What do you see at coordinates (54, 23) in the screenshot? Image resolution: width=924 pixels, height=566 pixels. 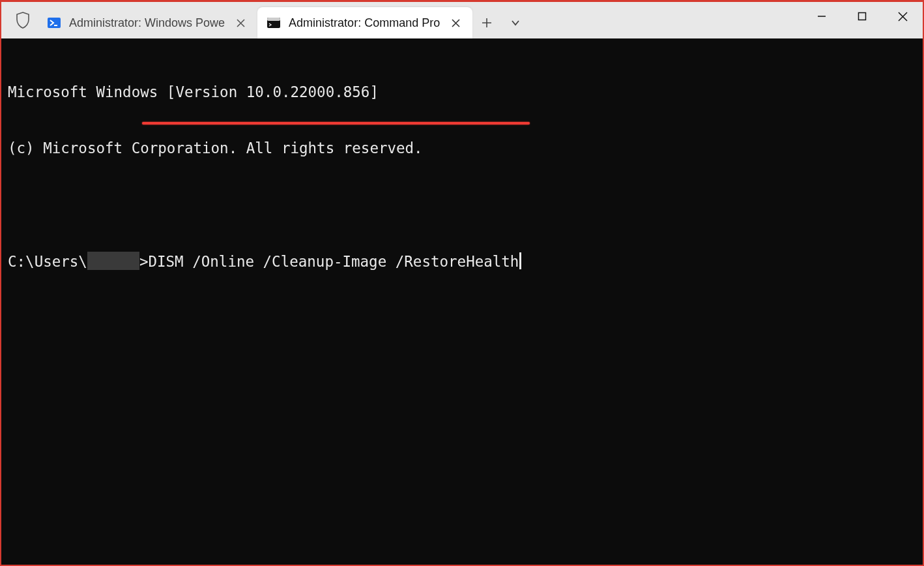 I see `powershell-icon` at bounding box center [54, 23].